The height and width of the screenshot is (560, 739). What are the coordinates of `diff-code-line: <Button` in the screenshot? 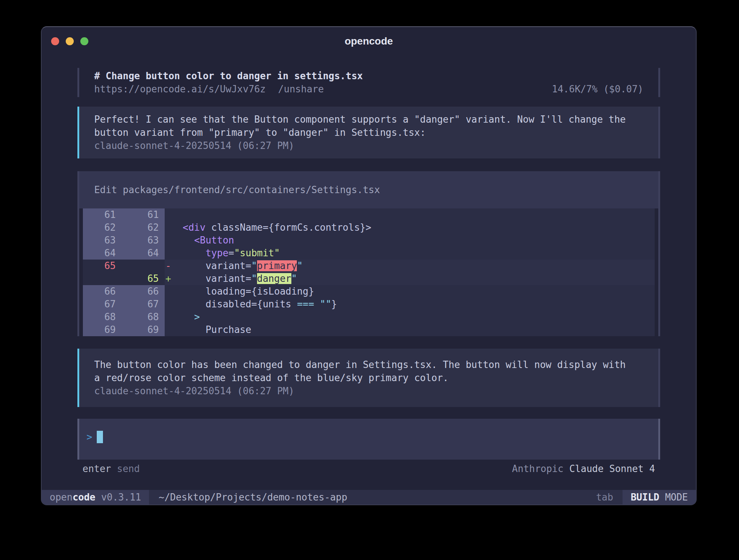 It's located at (410, 240).